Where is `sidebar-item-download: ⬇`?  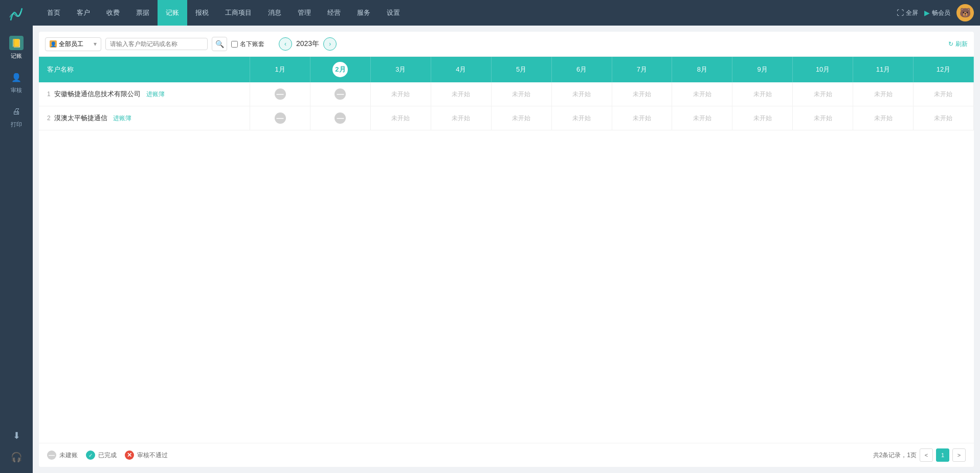 sidebar-item-download: ⬇ is located at coordinates (16, 436).